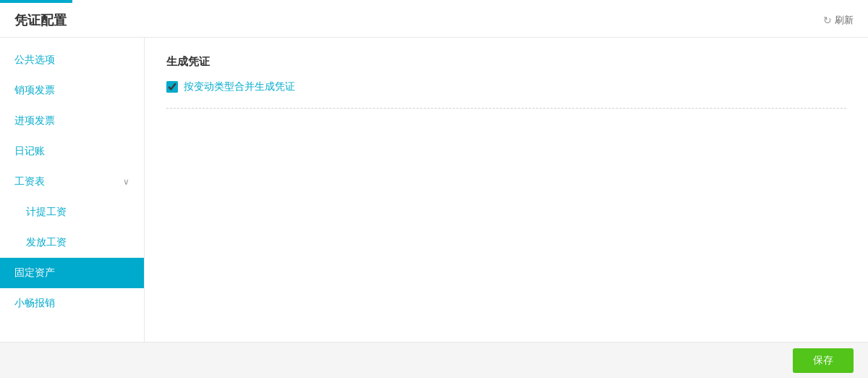 This screenshot has height=378, width=868. I want to click on sidebar-item-label-journal: 日记账, so click(30, 151).